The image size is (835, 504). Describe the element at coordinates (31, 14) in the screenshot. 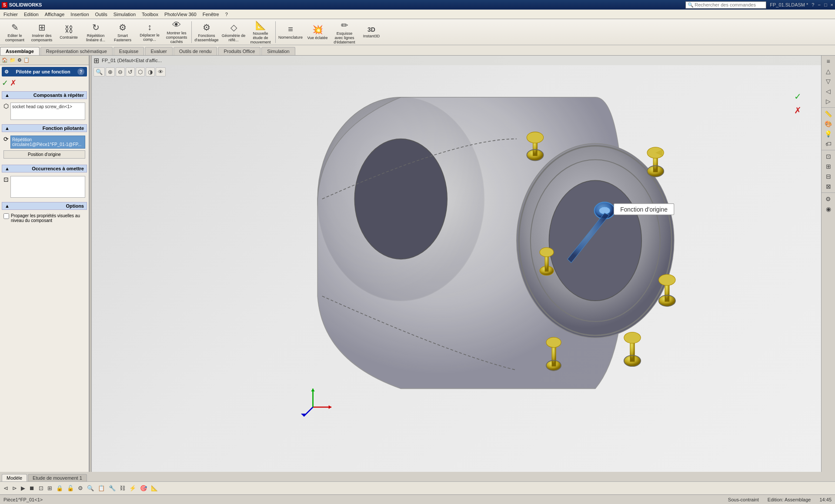

I see `menu-edition: Edition` at that location.